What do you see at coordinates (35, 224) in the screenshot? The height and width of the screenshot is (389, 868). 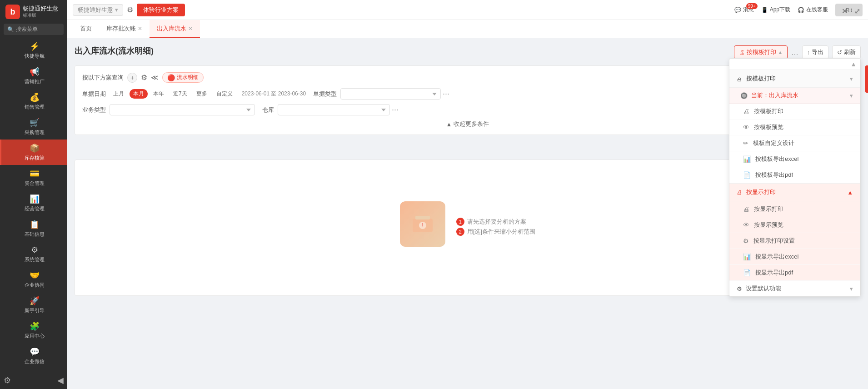 I see `basic-icon: 📋` at bounding box center [35, 224].